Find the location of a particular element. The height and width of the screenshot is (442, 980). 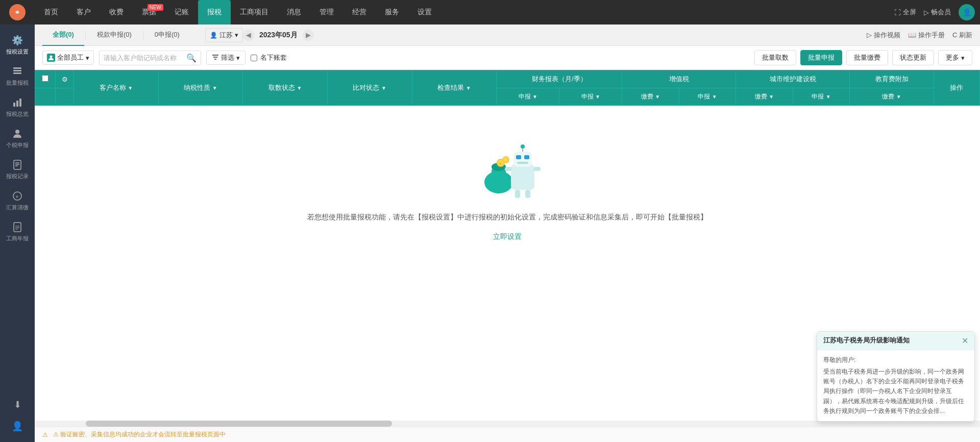

th-city-tax: 城市维护建设税 is located at coordinates (793, 80).